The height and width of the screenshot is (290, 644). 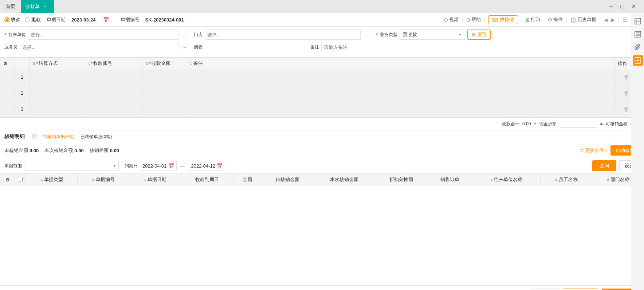 What do you see at coordinates (113, 109) in the screenshot?
I see `row3-account` at bounding box center [113, 109].